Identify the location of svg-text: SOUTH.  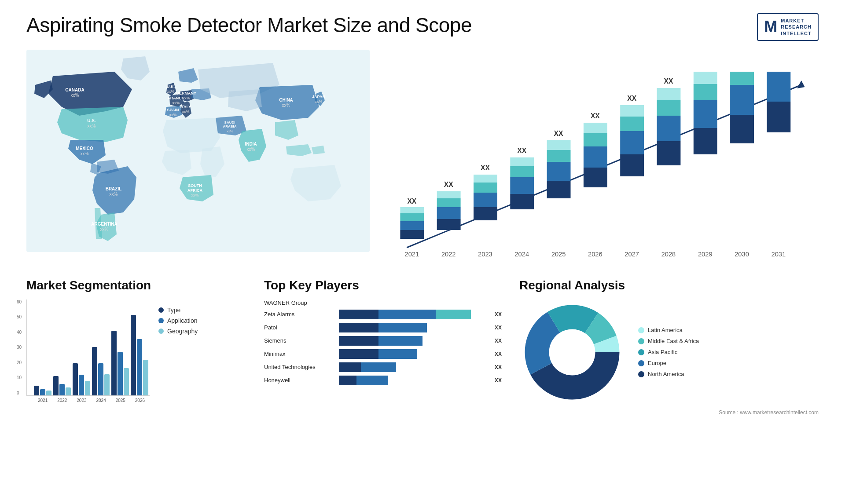
(195, 186).